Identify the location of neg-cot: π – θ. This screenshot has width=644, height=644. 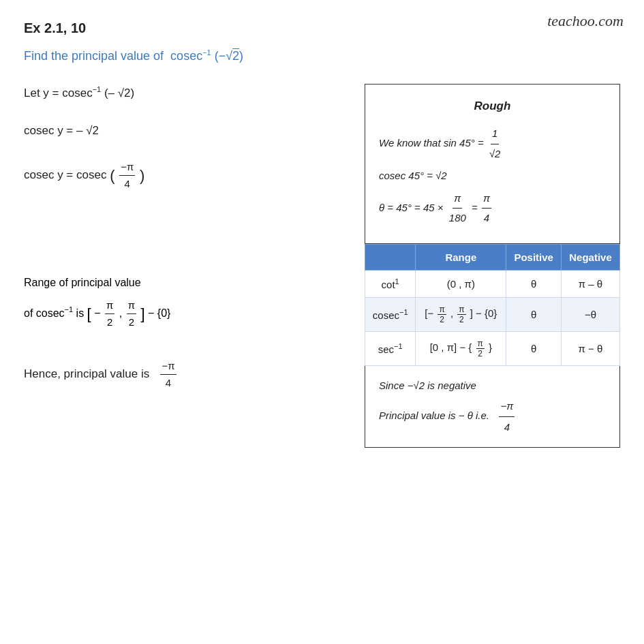
(590, 283).